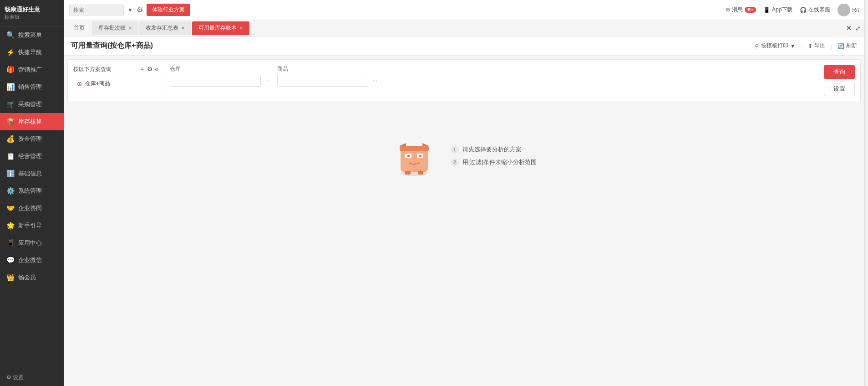 The width and height of the screenshot is (868, 386). What do you see at coordinates (778, 10) in the screenshot?
I see `app-download-item: 📱 App下载` at bounding box center [778, 10].